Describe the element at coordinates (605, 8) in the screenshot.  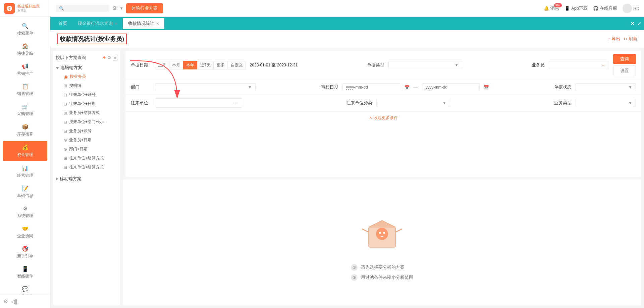
I see `online-service-button: 🎧 在线客服` at that location.